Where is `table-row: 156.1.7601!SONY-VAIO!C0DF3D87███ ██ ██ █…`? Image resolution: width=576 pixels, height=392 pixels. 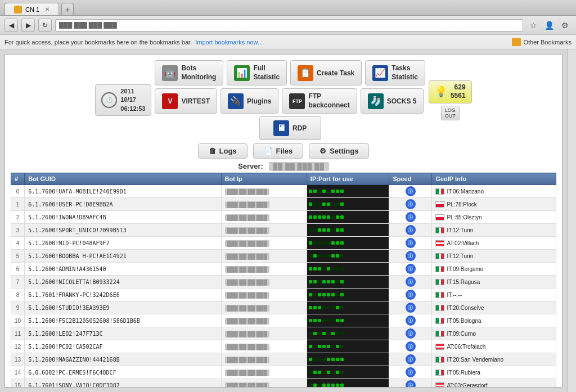 table-row: 156.1.7601!SONY-VAIO!C0DF3D87███ ██ ██ █… is located at coordinates (284, 384).